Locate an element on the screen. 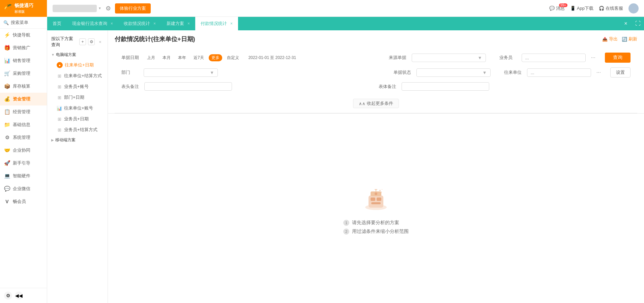  partner-dots: ··· is located at coordinates (599, 72).